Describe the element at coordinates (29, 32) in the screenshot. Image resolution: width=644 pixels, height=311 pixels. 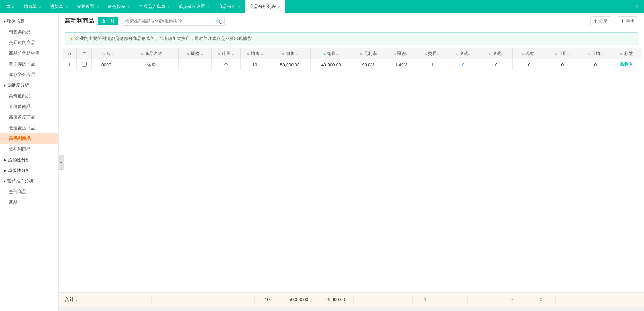
I see `sidebar-item-sales-goods: 销售类商品` at that location.